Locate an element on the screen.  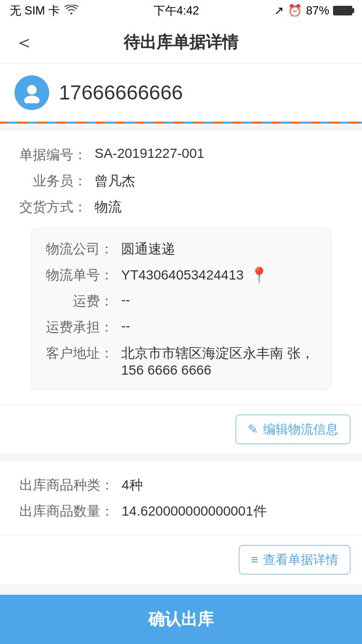
address-row: 客户地址： 北京市市辖区海淀区永丰南 张，156 6666 6666 is located at coordinates (181, 361).